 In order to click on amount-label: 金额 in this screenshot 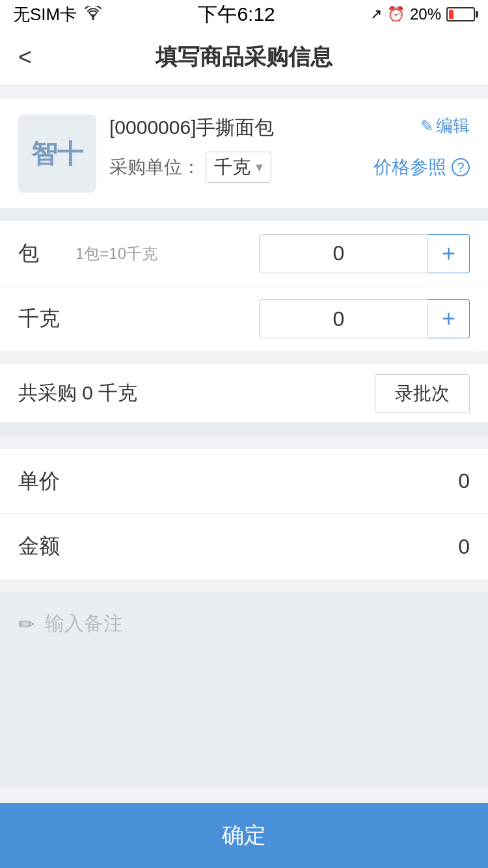, I will do `click(39, 547)`.